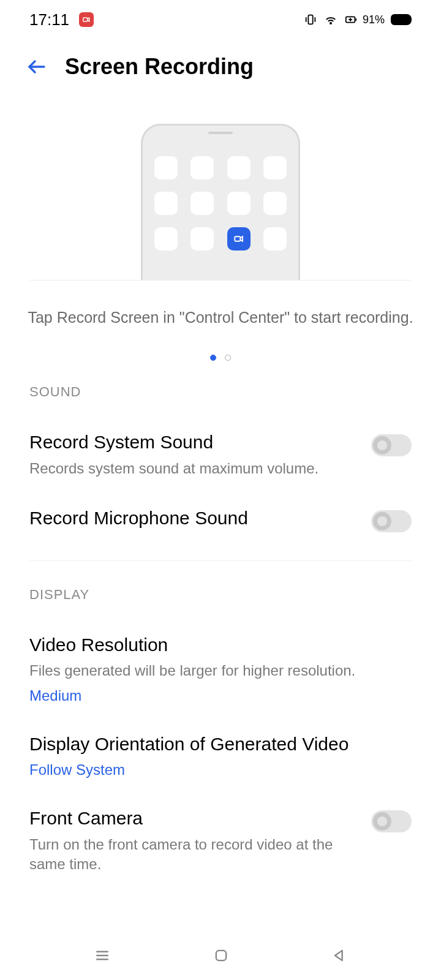  Describe the element at coordinates (221, 396) in the screenshot. I see `section-sound-label: SOUND` at that location.